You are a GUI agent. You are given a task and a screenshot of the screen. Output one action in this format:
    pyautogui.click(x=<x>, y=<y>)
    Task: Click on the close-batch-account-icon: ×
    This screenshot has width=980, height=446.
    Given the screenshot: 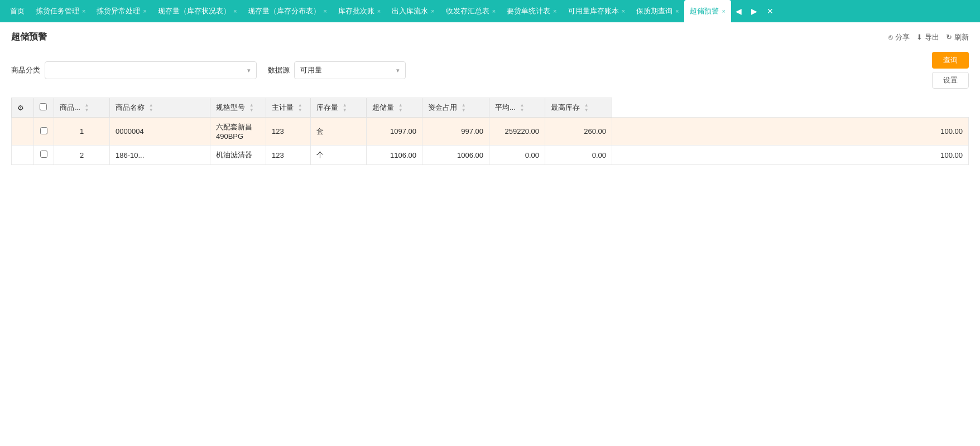 What is the action you would take?
    pyautogui.click(x=379, y=11)
    